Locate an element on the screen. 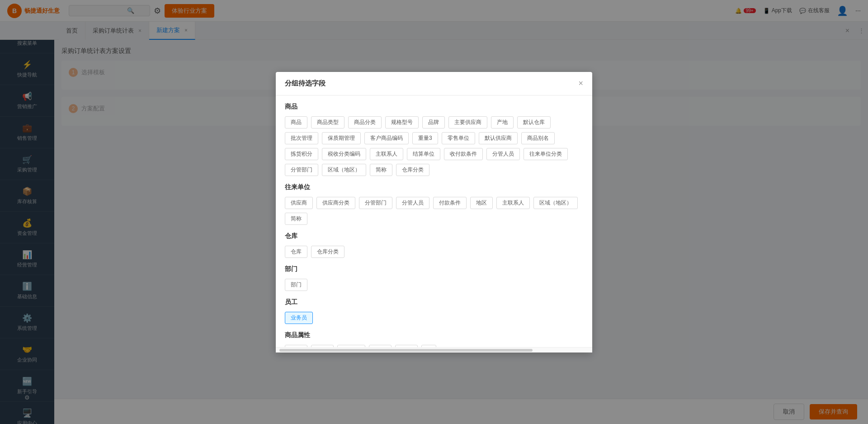 The image size is (868, 424). field-tag-0-10: 客户商品编码 is located at coordinates (387, 138).